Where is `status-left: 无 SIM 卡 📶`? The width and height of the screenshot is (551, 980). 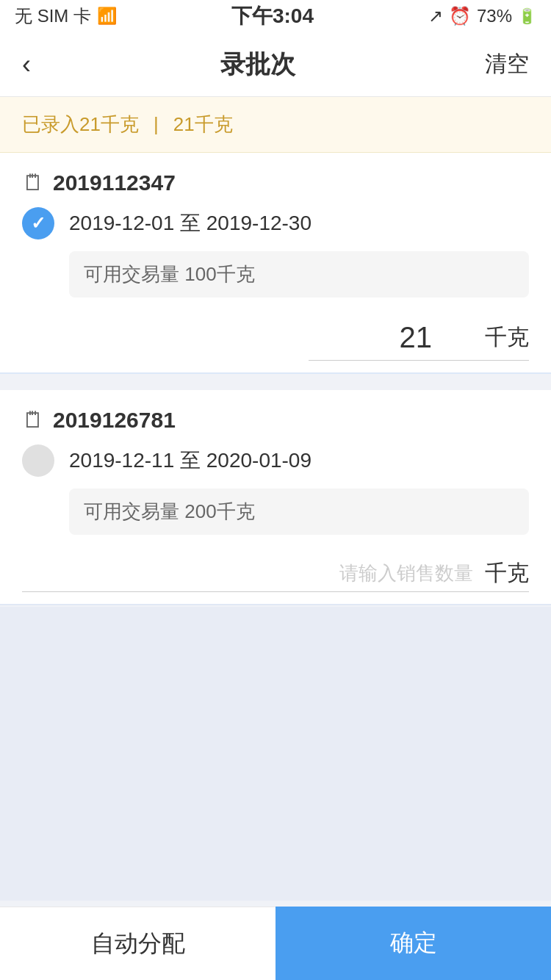 status-left: 无 SIM 卡 📶 is located at coordinates (66, 16).